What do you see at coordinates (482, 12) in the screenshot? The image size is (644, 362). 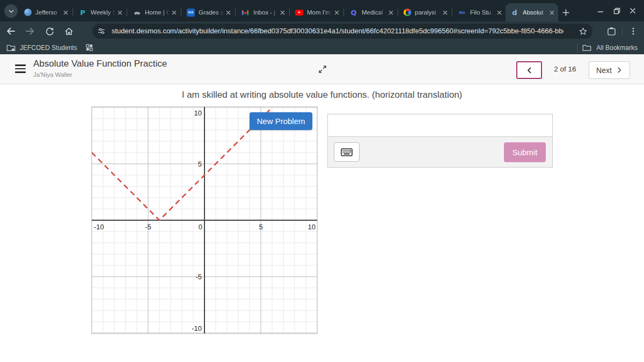 I see `tab-label: Filo Stu` at bounding box center [482, 12].